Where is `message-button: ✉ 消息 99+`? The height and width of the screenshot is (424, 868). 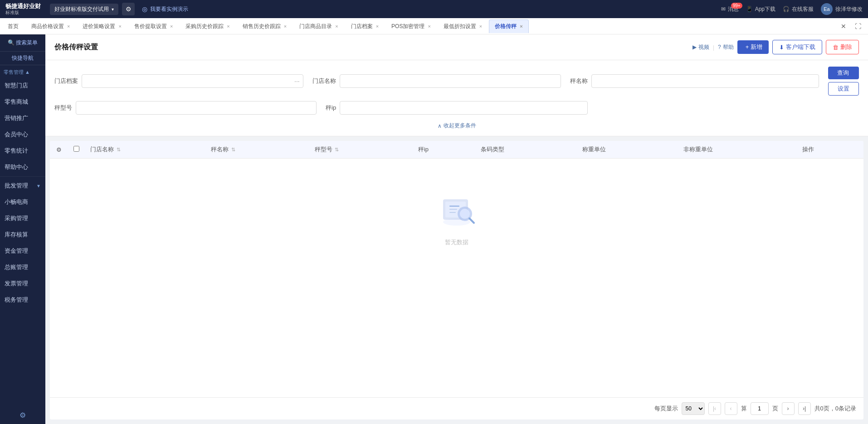 message-button: ✉ 消息 99+ is located at coordinates (730, 9).